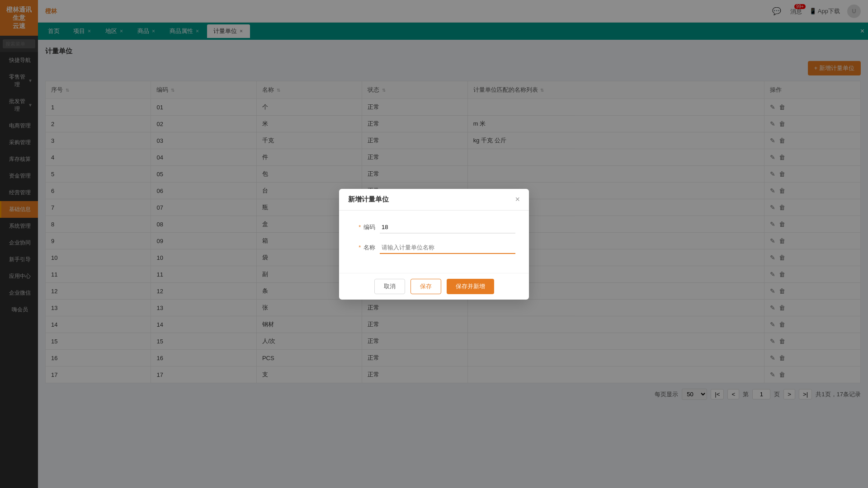 The height and width of the screenshot is (488, 868). Describe the element at coordinates (434, 228) in the screenshot. I see `code-form-row: * 编码` at that location.